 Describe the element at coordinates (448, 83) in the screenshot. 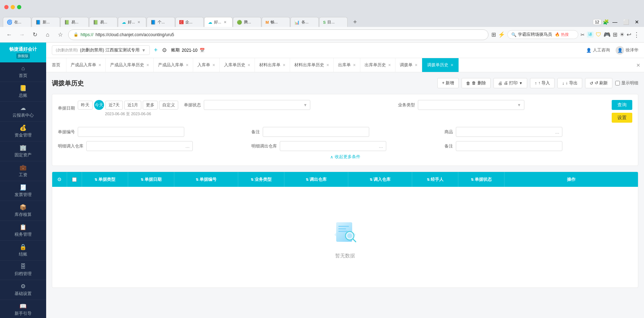

I see `add-btn: + 新增` at that location.